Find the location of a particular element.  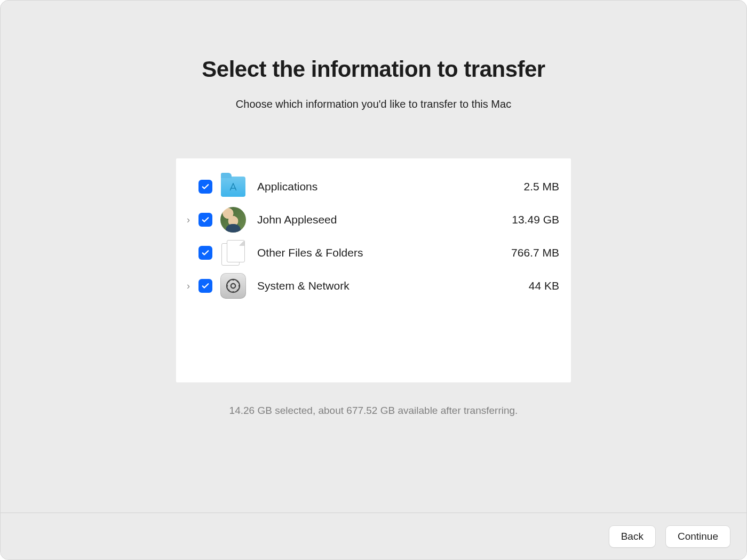

documents-stack-icon is located at coordinates (233, 253).